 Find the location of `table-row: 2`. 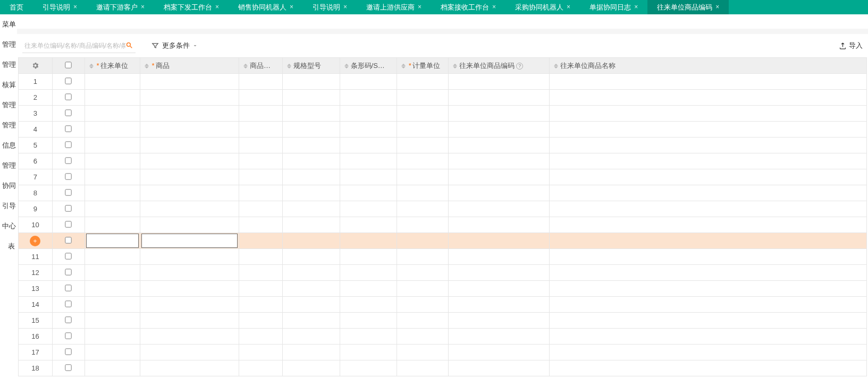

table-row: 2 is located at coordinates (443, 98).